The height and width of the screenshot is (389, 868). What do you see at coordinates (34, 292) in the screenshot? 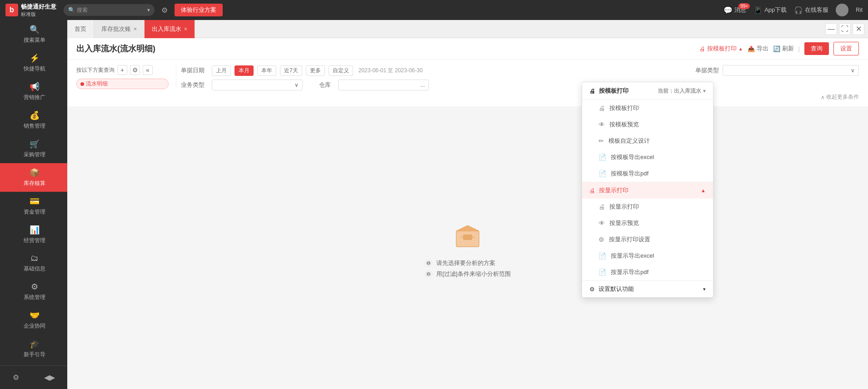
I see `sidebar-item-system: ⚙ 系统管理` at bounding box center [34, 292].